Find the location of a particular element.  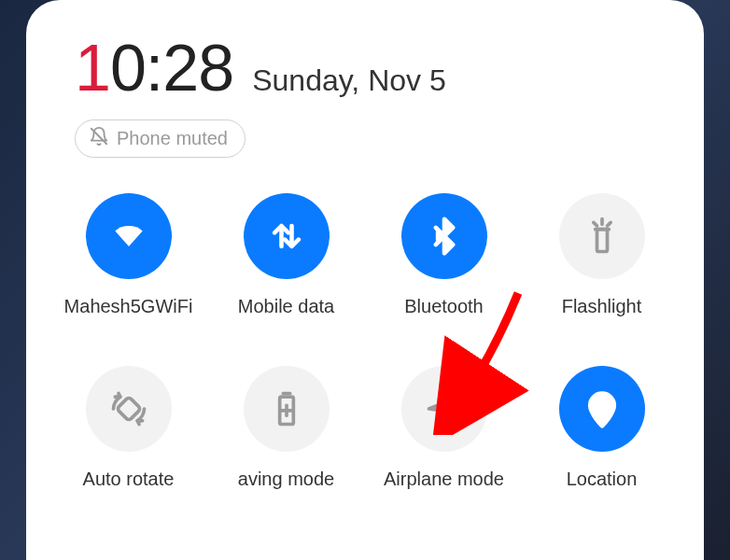

flashlight-icon is located at coordinates (602, 236).